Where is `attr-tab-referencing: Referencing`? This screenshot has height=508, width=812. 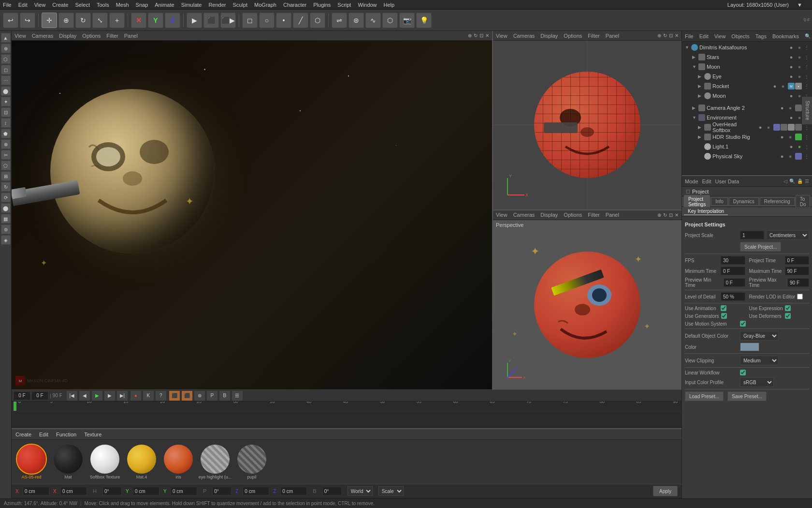 attr-tab-referencing: Referencing is located at coordinates (777, 201).